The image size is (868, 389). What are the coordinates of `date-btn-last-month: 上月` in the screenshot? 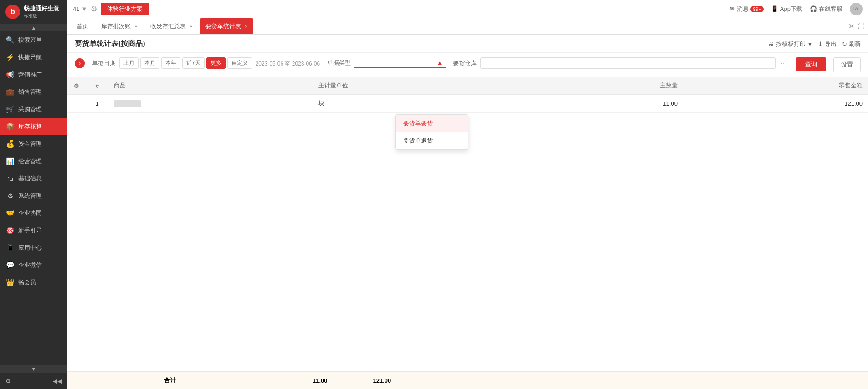 It's located at (129, 63).